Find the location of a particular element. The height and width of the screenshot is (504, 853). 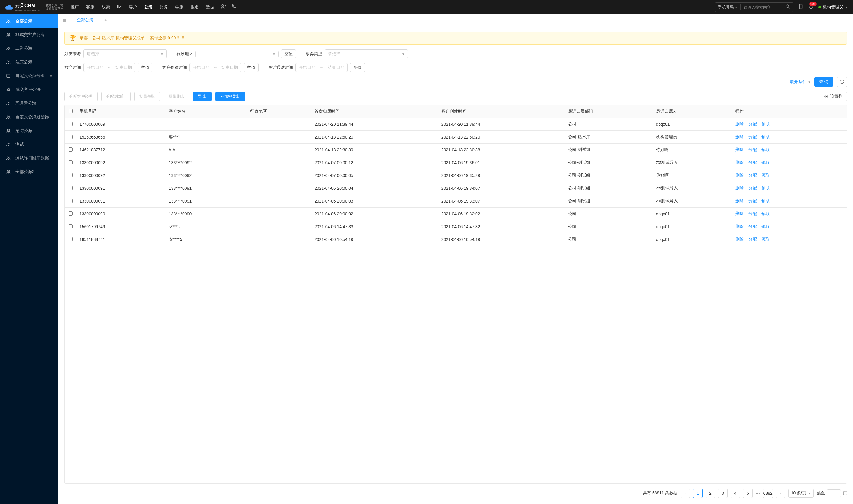

batch-delete-button: 批量删除 is located at coordinates (177, 96).